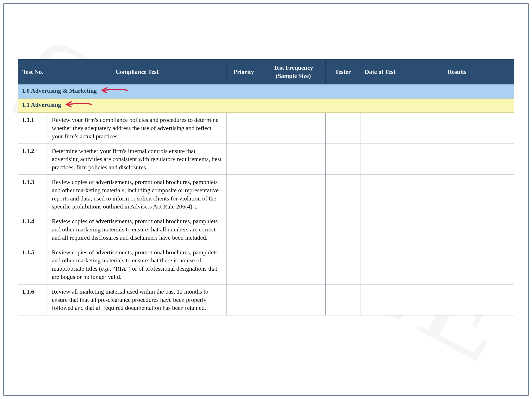 The height and width of the screenshot is (399, 532). I want to click on section-row-major: 1.0 Advertising & Marketing, so click(266, 91).